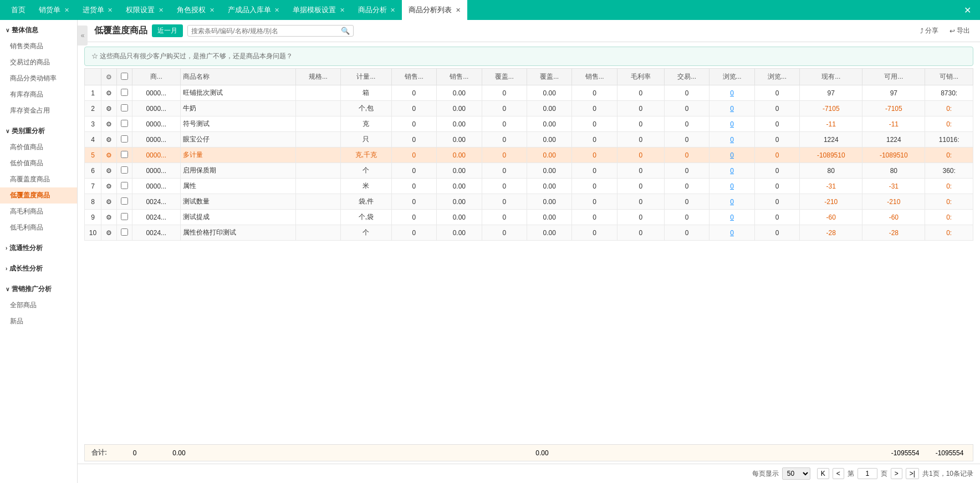 This screenshot has width=980, height=483. Describe the element at coordinates (968, 10) in the screenshot. I see `nav-close-all: ✕` at that location.